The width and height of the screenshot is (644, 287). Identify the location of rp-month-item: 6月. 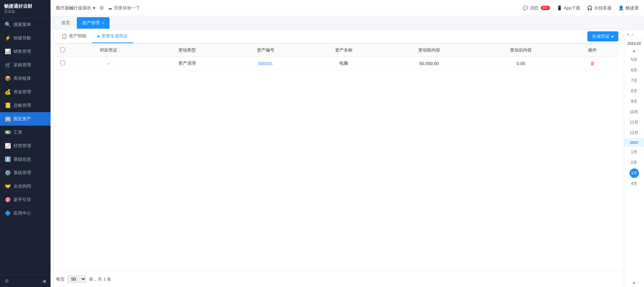
(634, 70).